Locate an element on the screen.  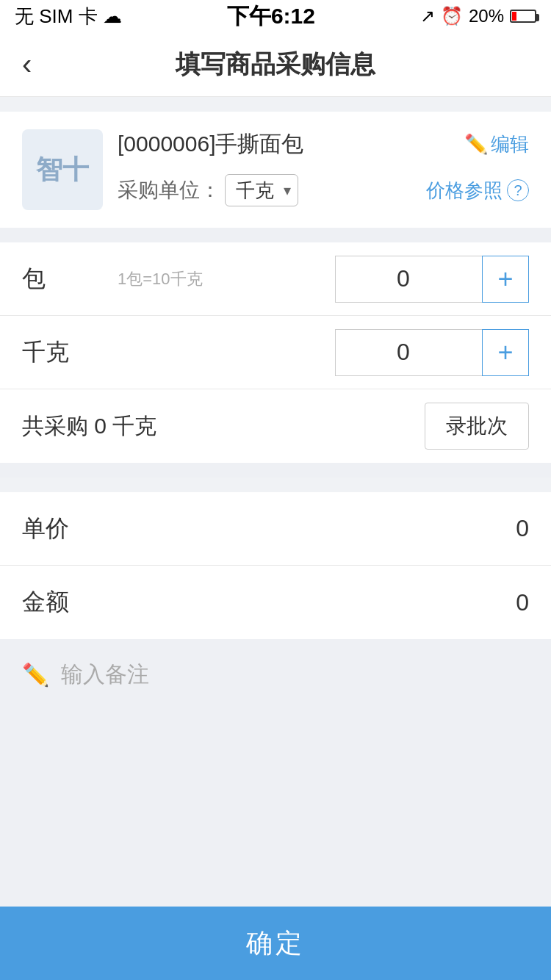
sim-status: 无 SIM 卡 ☁ is located at coordinates (68, 16).